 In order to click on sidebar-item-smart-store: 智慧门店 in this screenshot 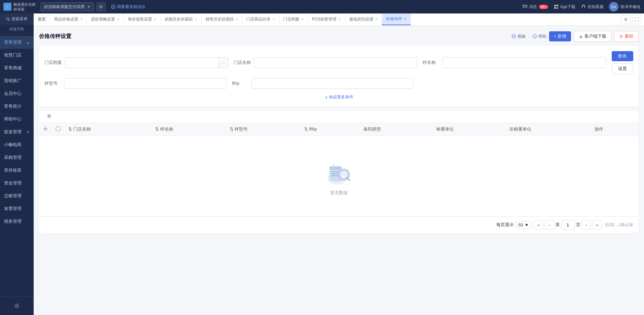, I will do `click(17, 55)`.